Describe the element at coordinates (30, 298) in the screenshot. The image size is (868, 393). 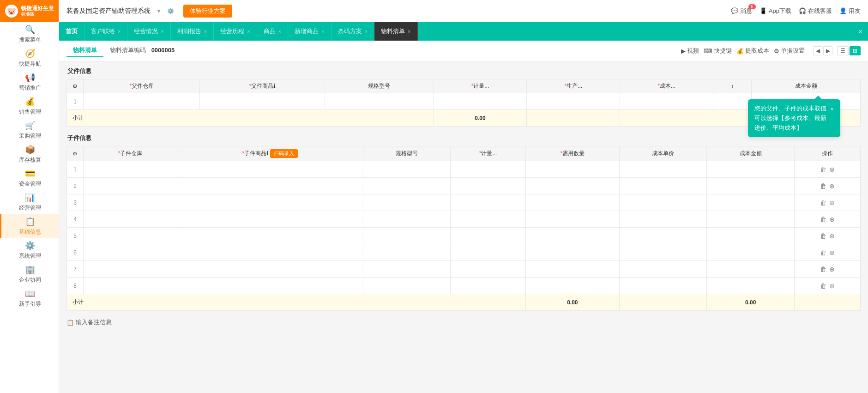
I see `sidebar-item-guide: 📖 新手引导` at that location.